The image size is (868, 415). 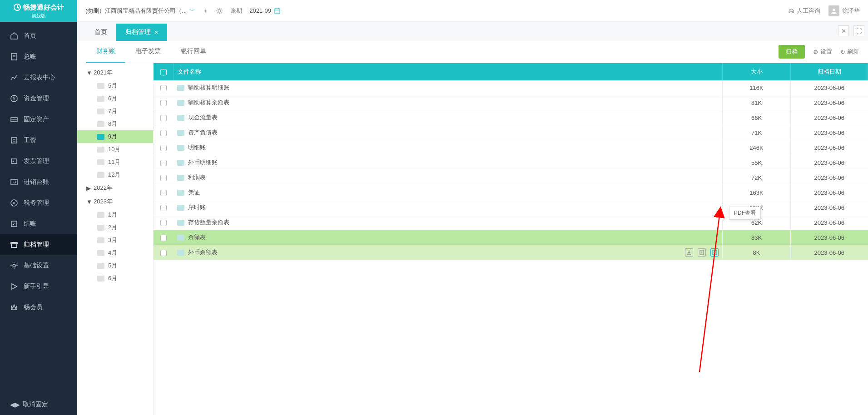 What do you see at coordinates (39, 99) in the screenshot?
I see `nav-item-money: ¥资金管理` at bounding box center [39, 99].